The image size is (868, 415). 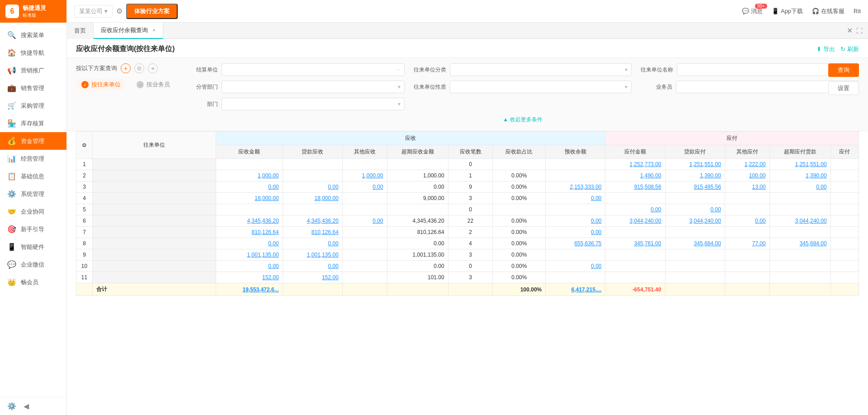 What do you see at coordinates (33, 35) in the screenshot?
I see `sidebar-item-search: 🔍搜索菜单` at bounding box center [33, 35].